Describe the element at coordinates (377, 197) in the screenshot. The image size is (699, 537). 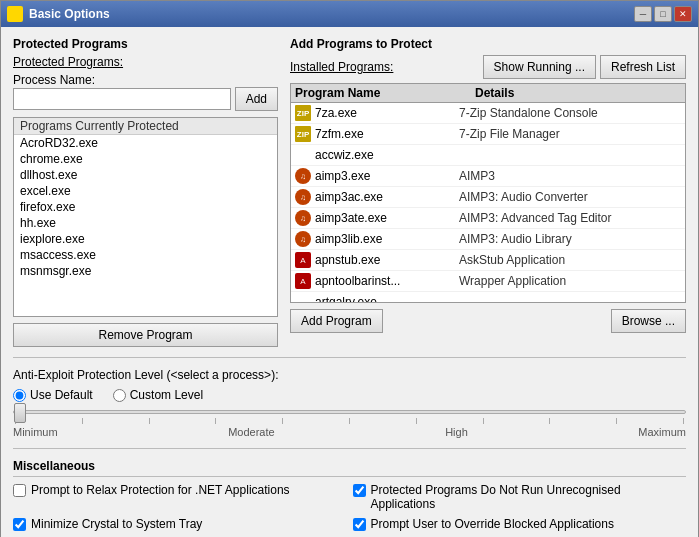
I see `prog-name-cell: ♫ aimp3ac.exe` at that location.